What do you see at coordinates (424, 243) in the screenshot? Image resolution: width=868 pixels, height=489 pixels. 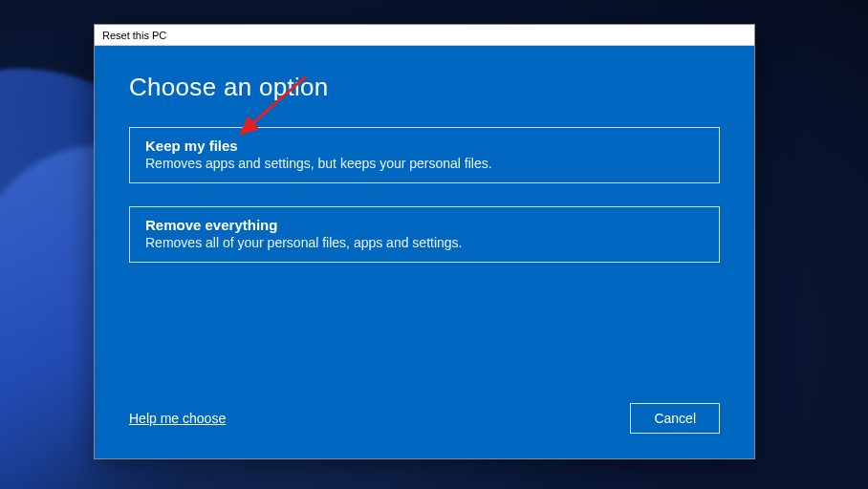 I see `option-description: Removes all of your personal files, apps…` at bounding box center [424, 243].